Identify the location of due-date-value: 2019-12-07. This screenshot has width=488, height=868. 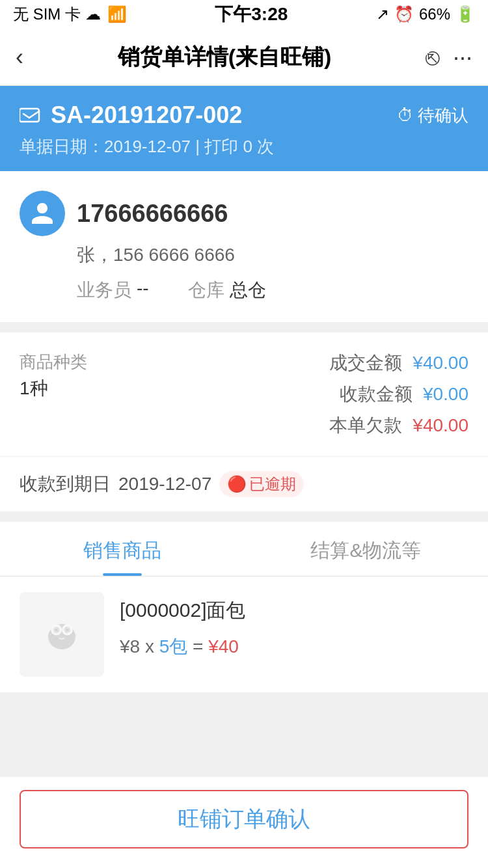
(165, 484).